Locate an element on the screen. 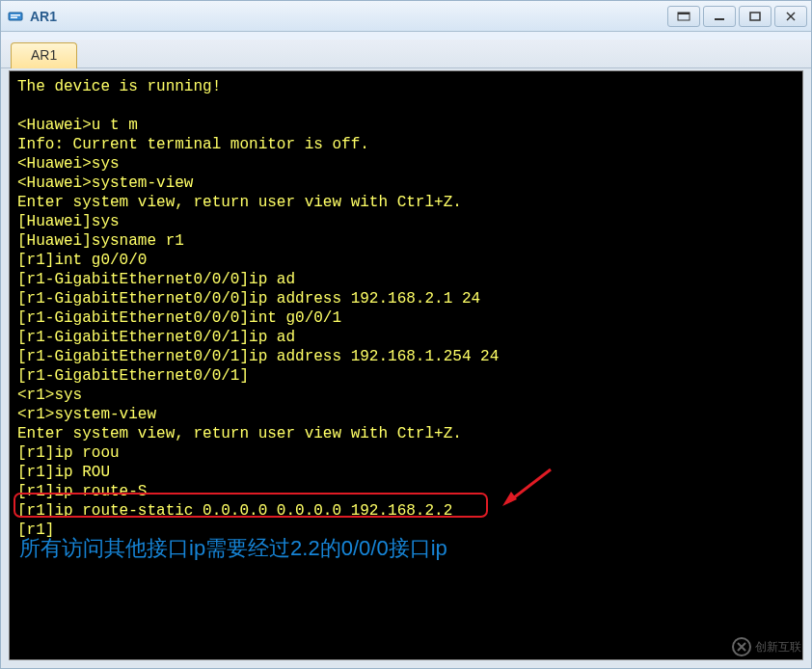  terminal-line: [r1]ip roou is located at coordinates (406, 453).